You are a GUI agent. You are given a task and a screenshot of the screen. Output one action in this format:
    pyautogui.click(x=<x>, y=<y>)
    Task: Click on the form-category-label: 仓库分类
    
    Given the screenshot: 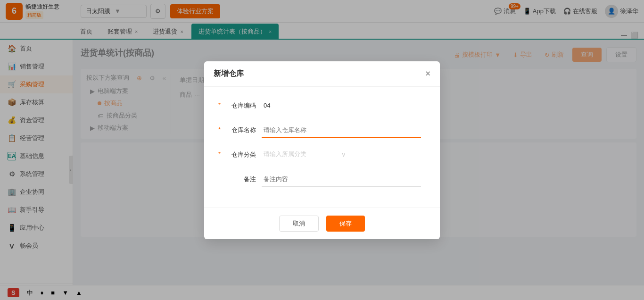 What is the action you would take?
    pyautogui.click(x=239, y=155)
    